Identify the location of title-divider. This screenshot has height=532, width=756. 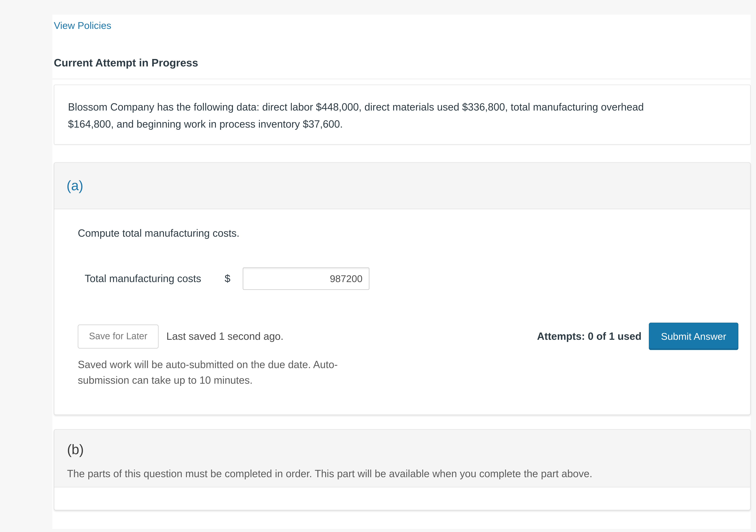
(401, 79).